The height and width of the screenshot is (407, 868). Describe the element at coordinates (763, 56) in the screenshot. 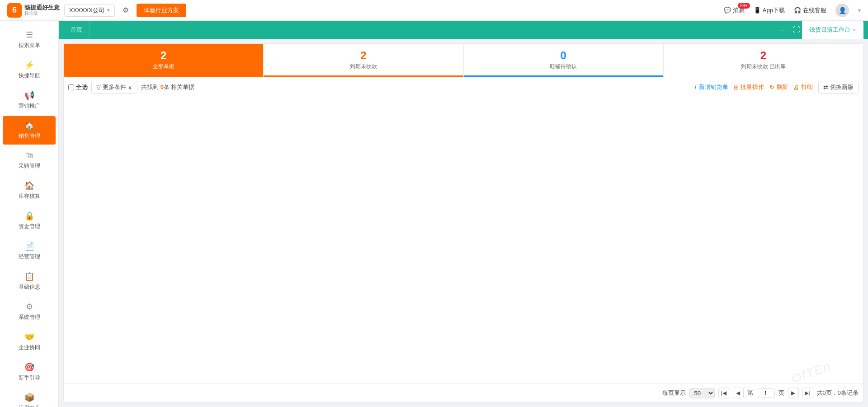

I see `card-count-3: 2` at that location.